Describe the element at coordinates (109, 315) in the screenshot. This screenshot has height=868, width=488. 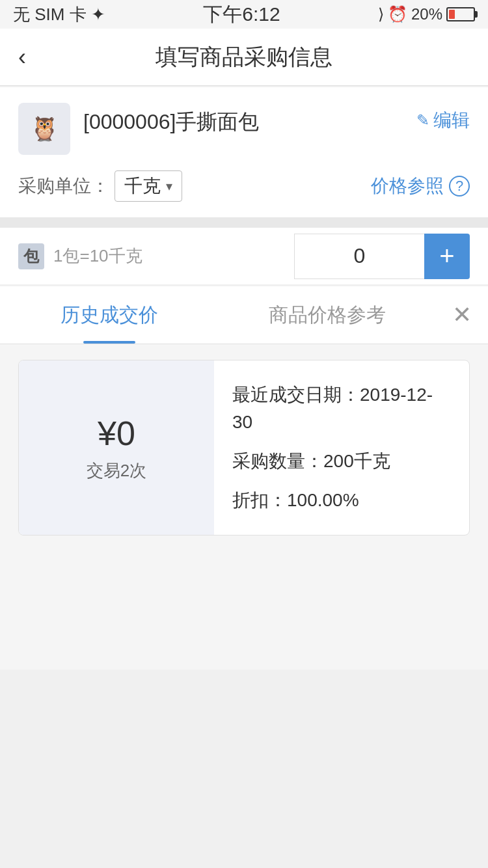
I see `tab-history-price: 历史成交价` at that location.